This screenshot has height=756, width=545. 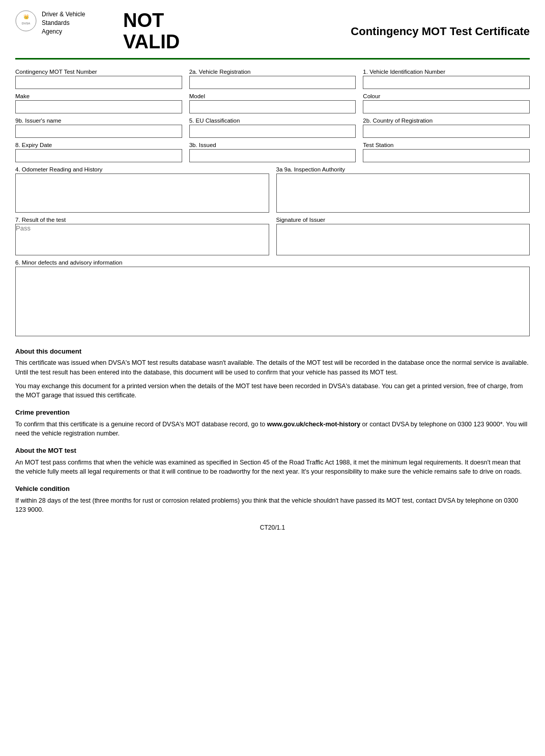 I want to click on odometer-textarea, so click(x=142, y=193).